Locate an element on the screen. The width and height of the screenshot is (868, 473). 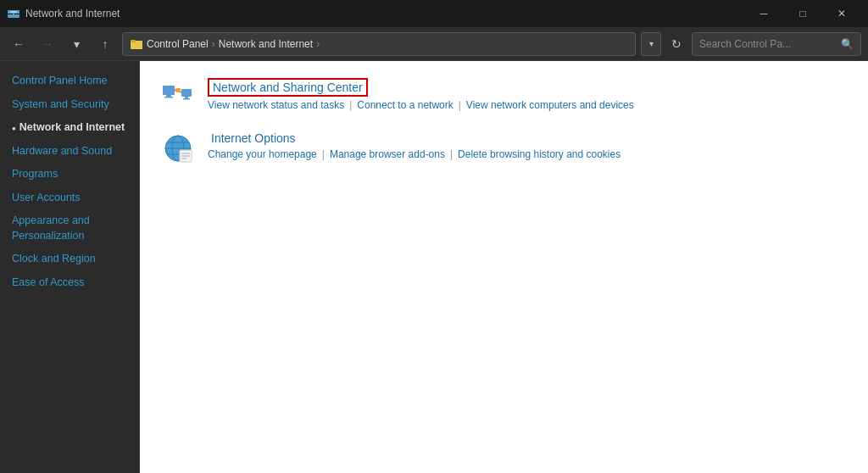
search-placeholder: Search Control Pa... is located at coordinates (745, 44).